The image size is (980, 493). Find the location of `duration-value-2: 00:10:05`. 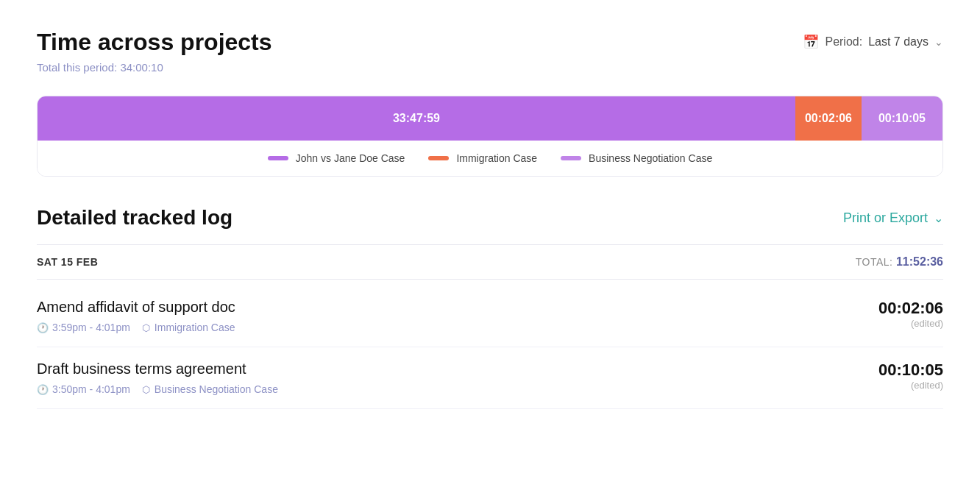

duration-value-2: 00:10:05 is located at coordinates (911, 370).